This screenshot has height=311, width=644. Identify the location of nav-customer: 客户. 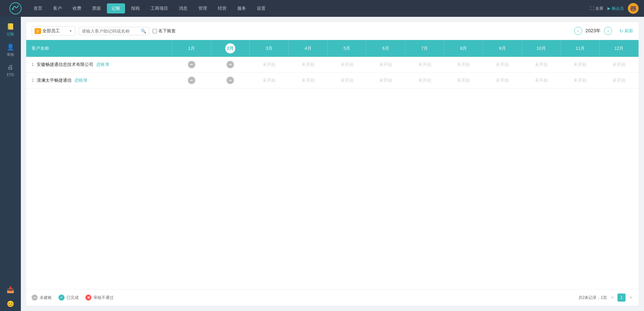
(57, 8).